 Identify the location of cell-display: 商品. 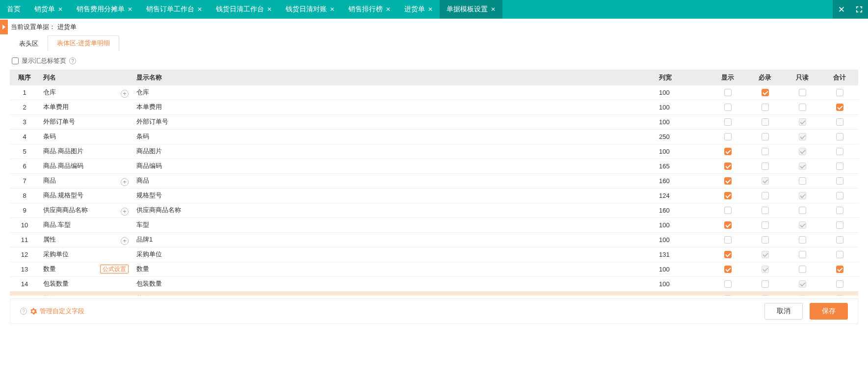
(394, 181).